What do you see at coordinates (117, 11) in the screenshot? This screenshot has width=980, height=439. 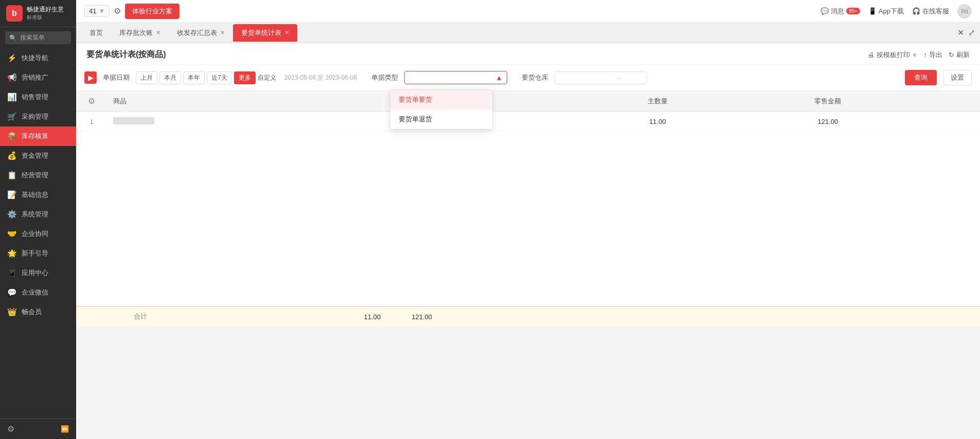 I see `topbar-gear-icon: ⚙` at bounding box center [117, 11].